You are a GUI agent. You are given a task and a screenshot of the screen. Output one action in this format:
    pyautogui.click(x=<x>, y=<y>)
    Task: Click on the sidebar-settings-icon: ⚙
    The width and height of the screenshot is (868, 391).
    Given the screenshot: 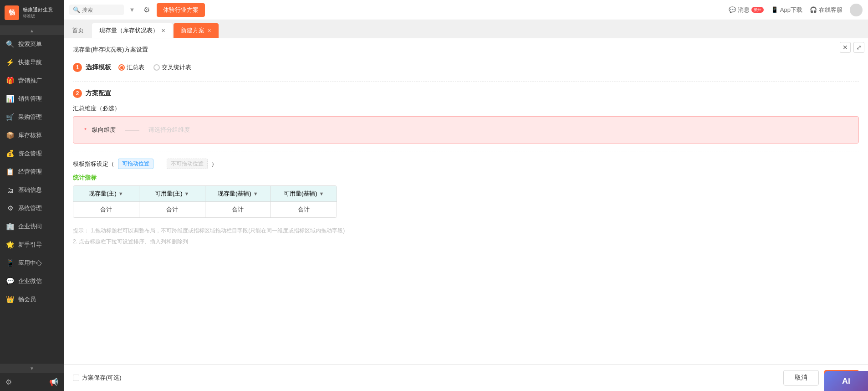 What is the action you would take?
    pyautogui.click(x=9, y=382)
    